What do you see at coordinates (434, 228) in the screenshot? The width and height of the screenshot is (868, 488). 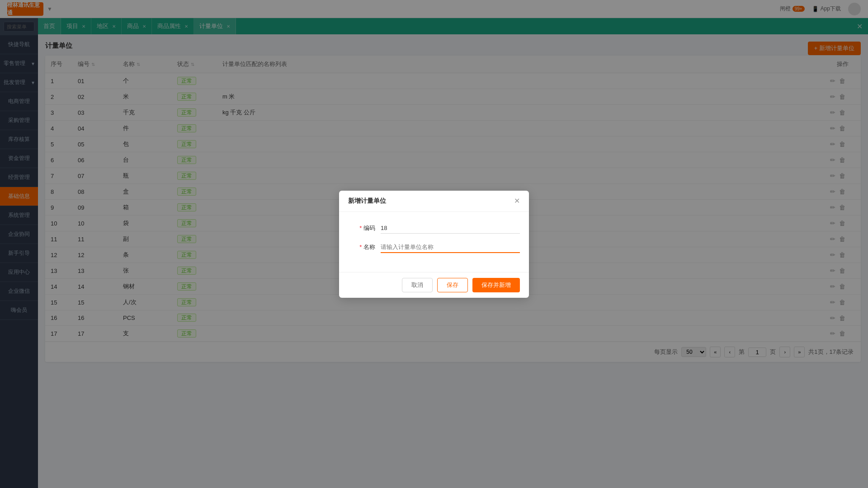 I see `form-row-code: 编码` at bounding box center [434, 228].